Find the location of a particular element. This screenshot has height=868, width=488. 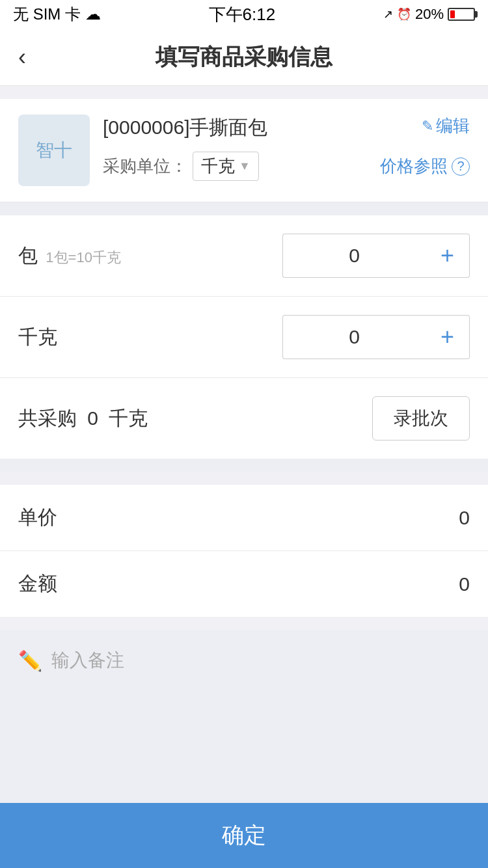

confirm-button-label: 确定 is located at coordinates (244, 835).